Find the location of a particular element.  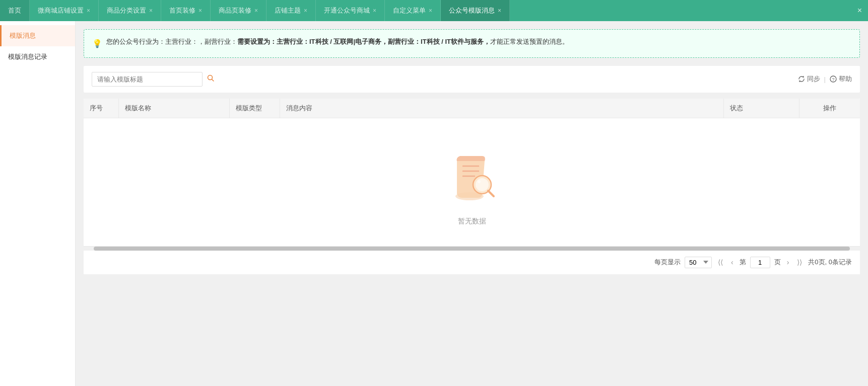

close-open-mall-icon: × is located at coordinates (375, 11).